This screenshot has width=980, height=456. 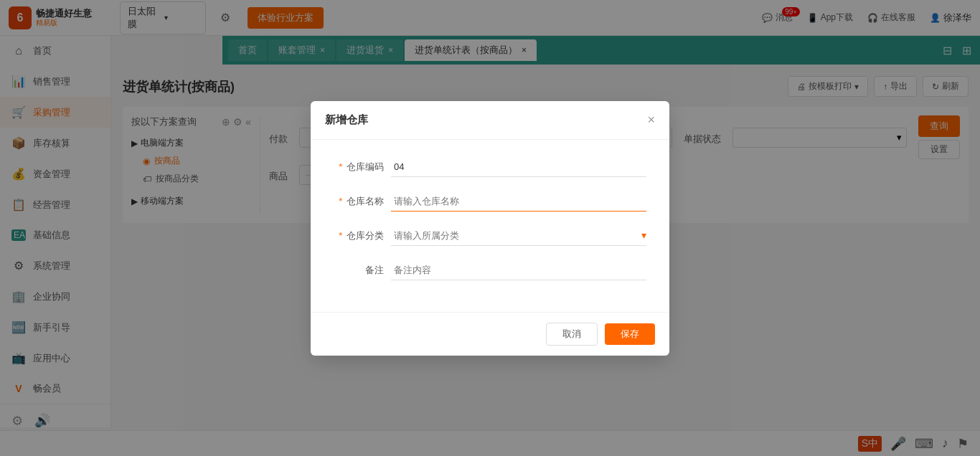 I want to click on note-input, so click(x=519, y=270).